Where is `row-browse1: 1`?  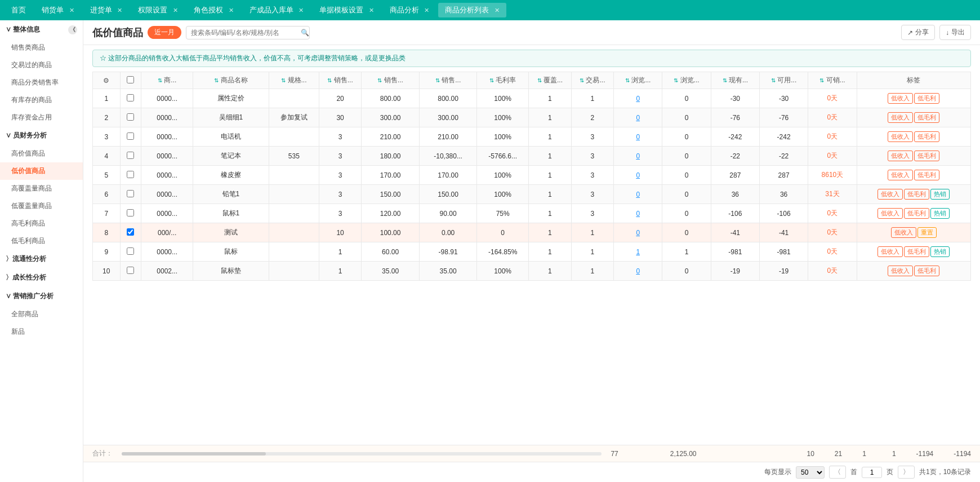 row-browse1: 1 is located at coordinates (638, 252).